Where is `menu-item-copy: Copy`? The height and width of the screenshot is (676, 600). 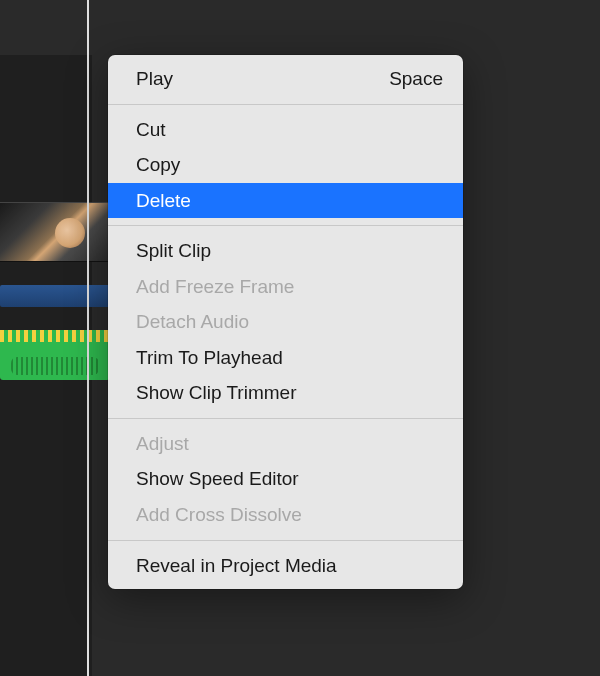
menu-item-copy: Copy is located at coordinates (286, 165).